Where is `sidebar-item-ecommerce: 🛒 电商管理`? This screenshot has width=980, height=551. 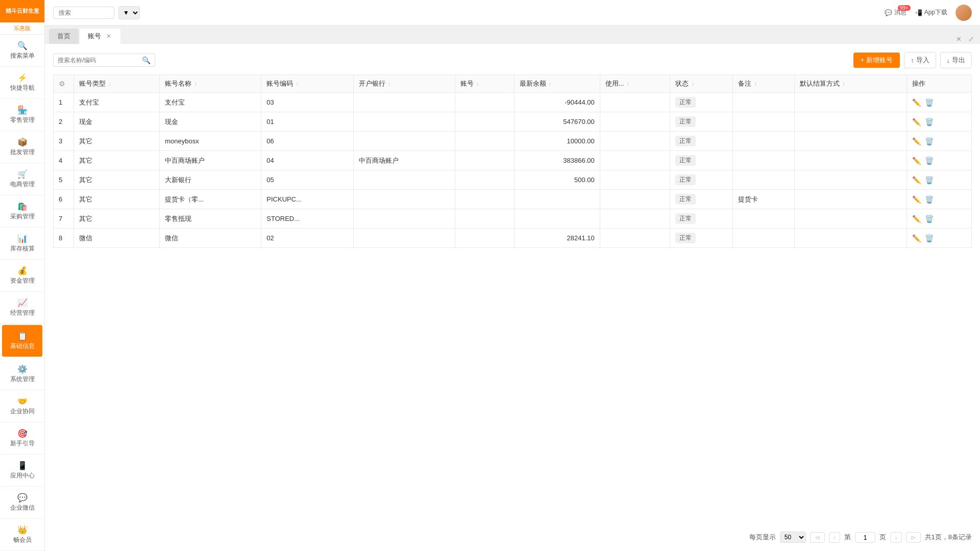
sidebar-item-ecommerce: 🛒 电商管理 is located at coordinates (22, 180).